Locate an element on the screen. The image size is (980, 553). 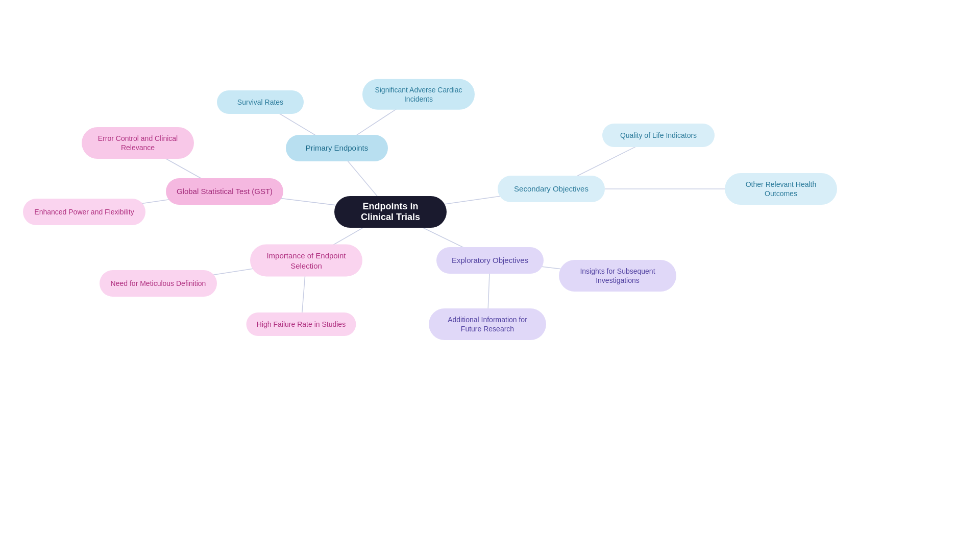
survival-rates-node: Survival Rates is located at coordinates (260, 102).